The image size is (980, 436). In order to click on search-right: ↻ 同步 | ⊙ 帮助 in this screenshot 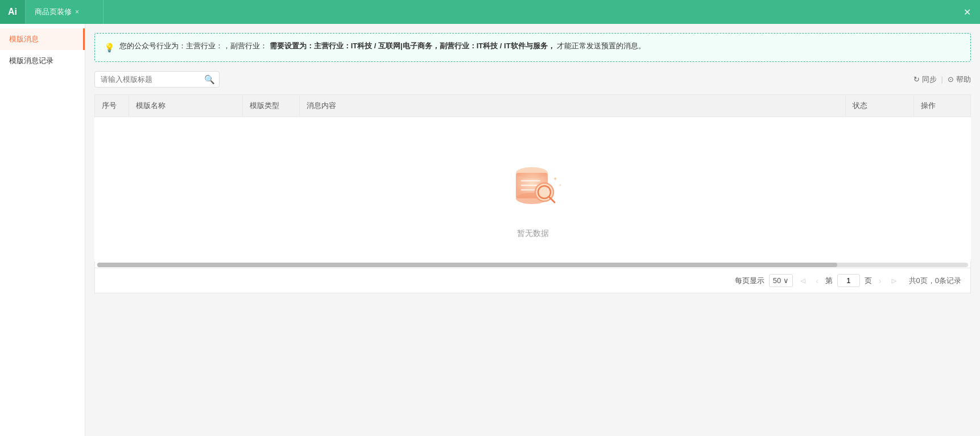, I will do `click(942, 80)`.